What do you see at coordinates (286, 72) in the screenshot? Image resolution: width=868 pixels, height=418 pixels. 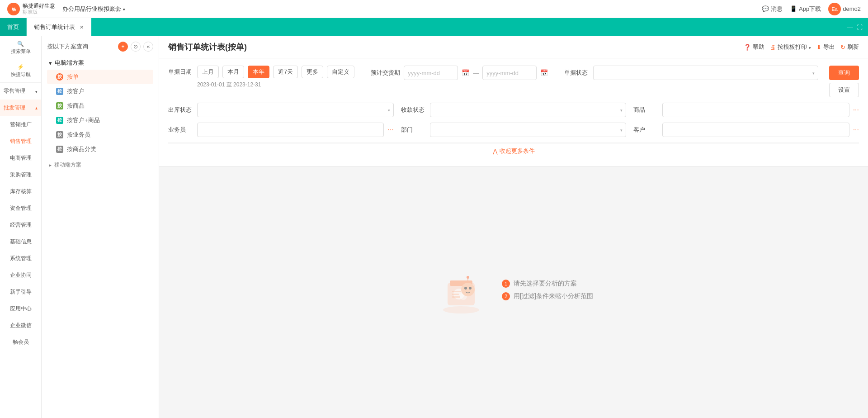 I see `date-btn-7days: 近7天` at bounding box center [286, 72].